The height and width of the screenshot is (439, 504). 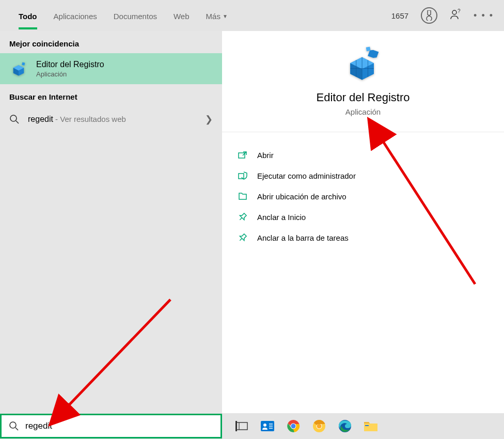 What do you see at coordinates (293, 426) in the screenshot?
I see `chrome-icon` at bounding box center [293, 426].